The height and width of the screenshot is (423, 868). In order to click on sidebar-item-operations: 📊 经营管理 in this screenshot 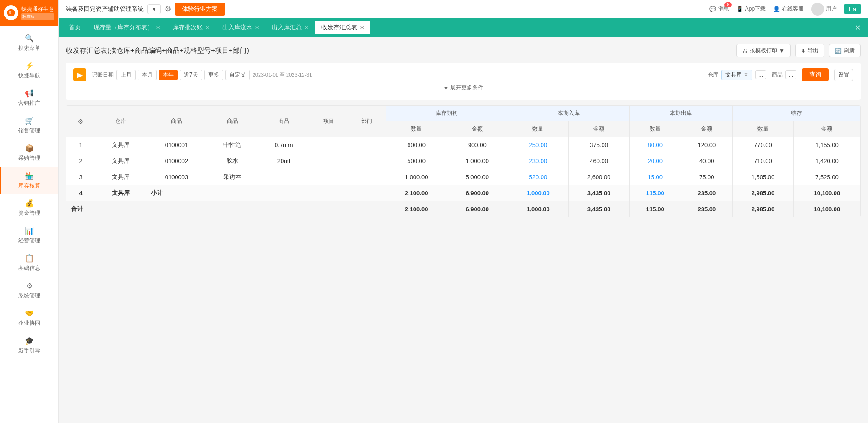, I will do `click(29, 236)`.